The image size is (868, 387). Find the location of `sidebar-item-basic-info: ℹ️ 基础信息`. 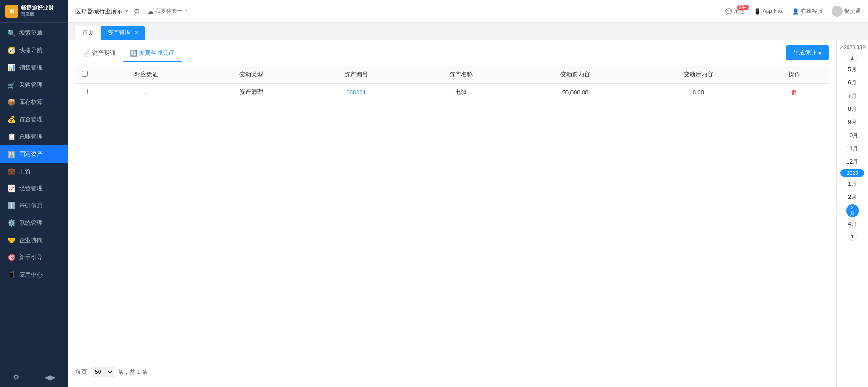

sidebar-item-basic-info: ℹ️ 基础信息 is located at coordinates (34, 206).